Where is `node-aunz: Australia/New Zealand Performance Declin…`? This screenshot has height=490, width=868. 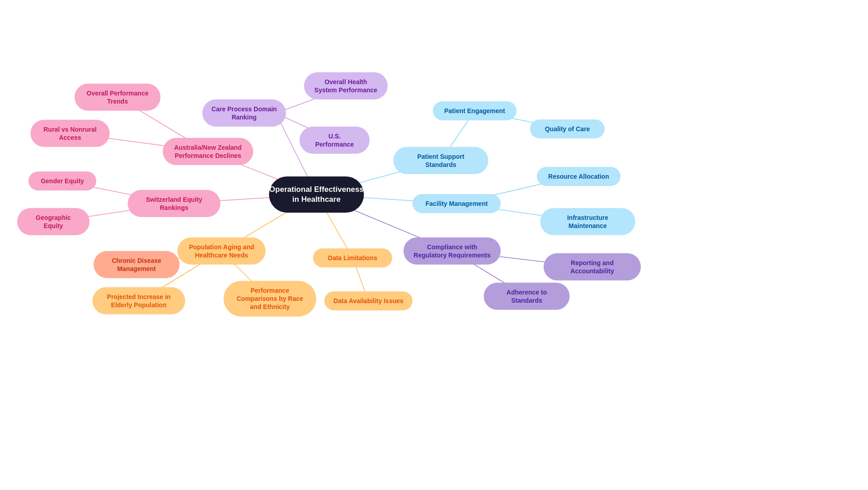 node-aunz: Australia/New Zealand Performance Declin… is located at coordinates (208, 152).